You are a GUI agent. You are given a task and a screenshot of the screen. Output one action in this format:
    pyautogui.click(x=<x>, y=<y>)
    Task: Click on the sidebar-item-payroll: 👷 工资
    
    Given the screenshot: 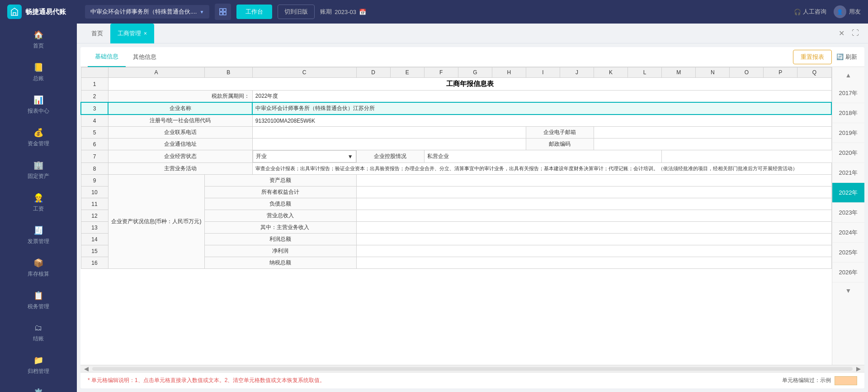 What is the action you would take?
    pyautogui.click(x=38, y=203)
    